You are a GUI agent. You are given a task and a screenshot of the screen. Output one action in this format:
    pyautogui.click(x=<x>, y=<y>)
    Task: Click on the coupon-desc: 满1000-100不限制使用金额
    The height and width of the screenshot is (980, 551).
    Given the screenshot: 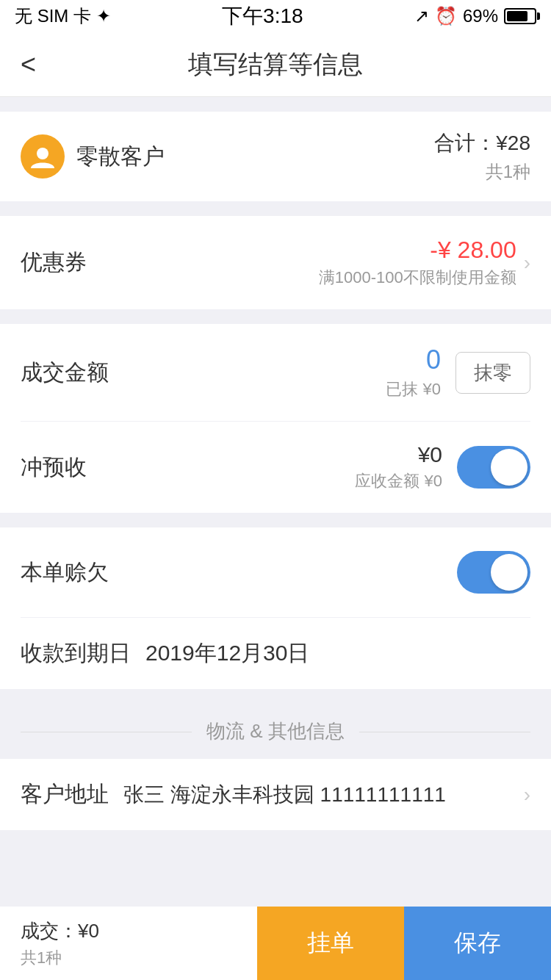 What is the action you would take?
    pyautogui.click(x=417, y=278)
    